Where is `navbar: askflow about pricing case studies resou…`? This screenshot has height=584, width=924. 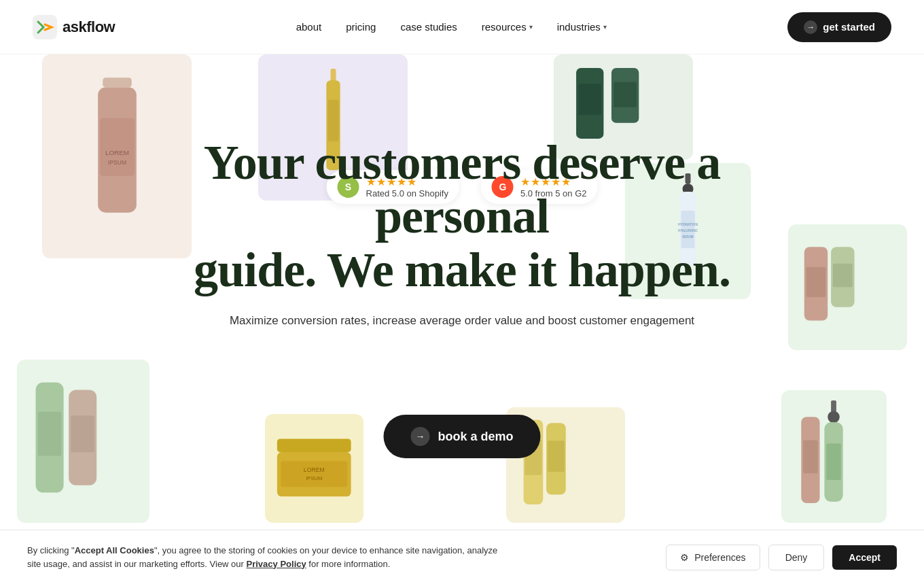 navbar: askflow about pricing case studies resou… is located at coordinates (462, 27).